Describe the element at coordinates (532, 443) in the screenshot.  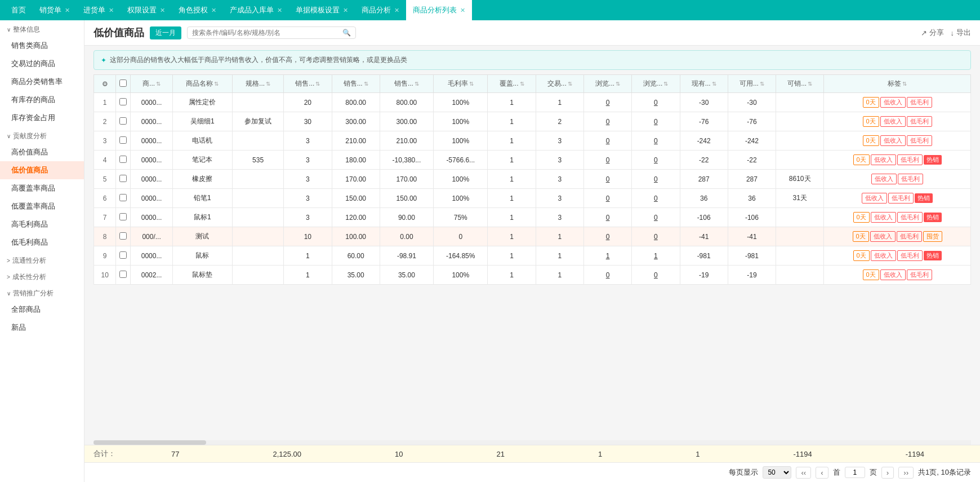
I see `horizontal-scrollbar` at that location.